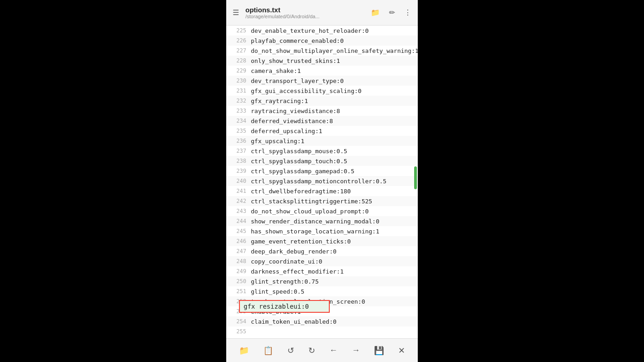 The height and width of the screenshot is (362, 644). Describe the element at coordinates (238, 31) in the screenshot. I see `line-number: 225` at that location.